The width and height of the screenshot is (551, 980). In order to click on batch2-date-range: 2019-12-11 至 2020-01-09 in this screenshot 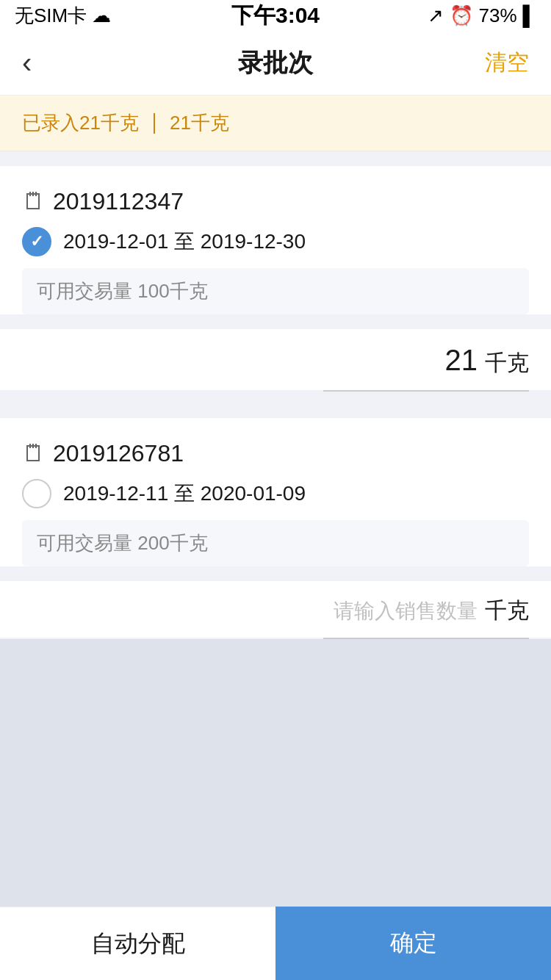, I will do `click(184, 494)`.